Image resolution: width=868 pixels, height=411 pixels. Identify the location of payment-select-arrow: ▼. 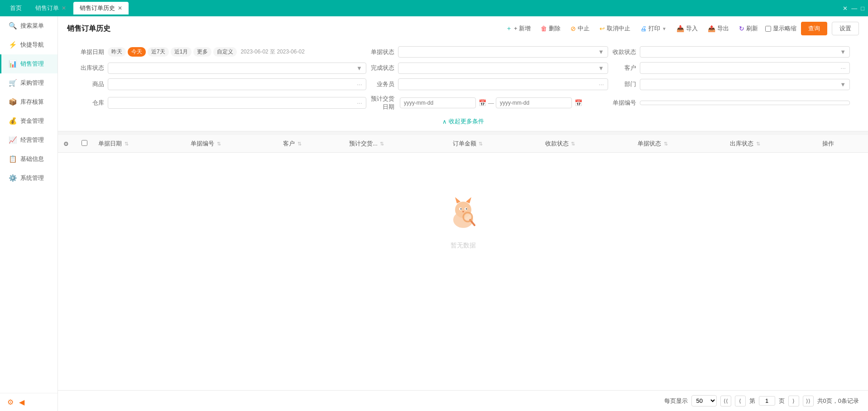
(843, 52).